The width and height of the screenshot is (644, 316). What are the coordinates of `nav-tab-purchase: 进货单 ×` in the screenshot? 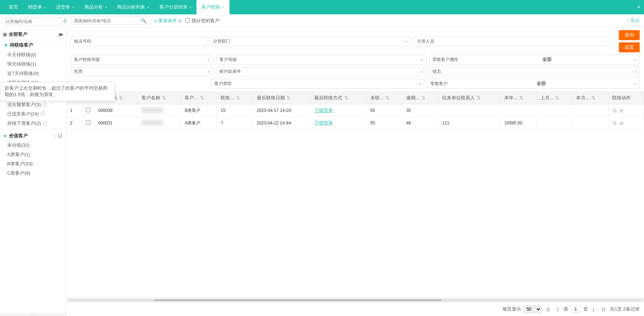 It's located at (65, 7).